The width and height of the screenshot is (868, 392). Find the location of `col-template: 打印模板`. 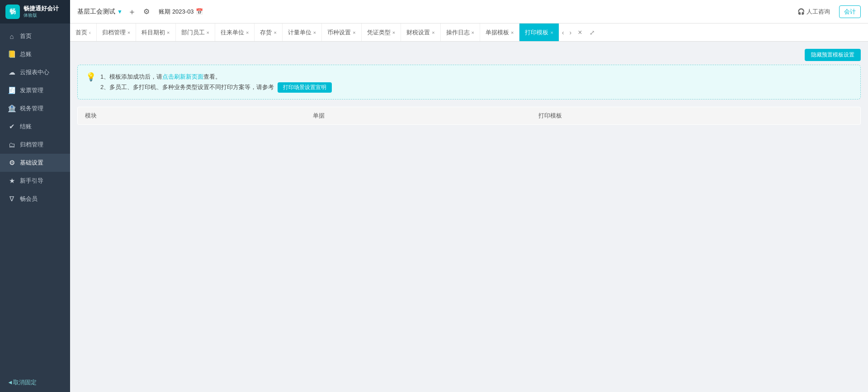

col-template: 打印模板 is located at coordinates (696, 116).